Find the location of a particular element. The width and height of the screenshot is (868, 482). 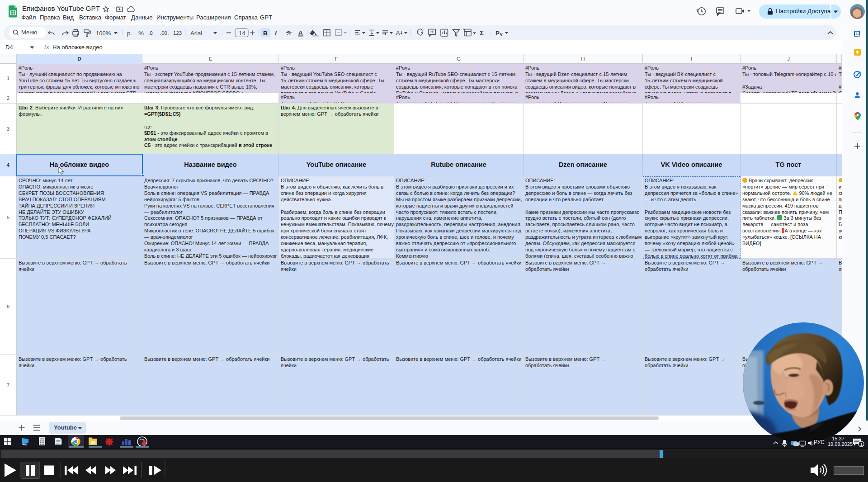

svg-text: S is located at coordinates (288, 33).